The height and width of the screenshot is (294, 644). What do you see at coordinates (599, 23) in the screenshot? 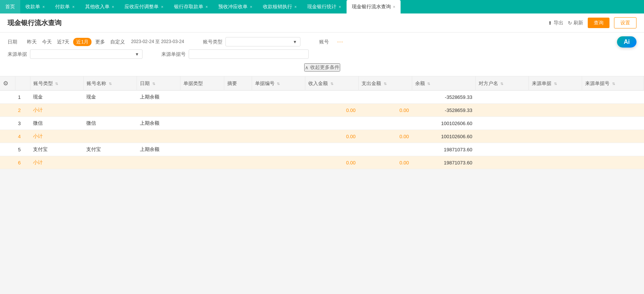
I see `query-button: 查询` at bounding box center [599, 23].